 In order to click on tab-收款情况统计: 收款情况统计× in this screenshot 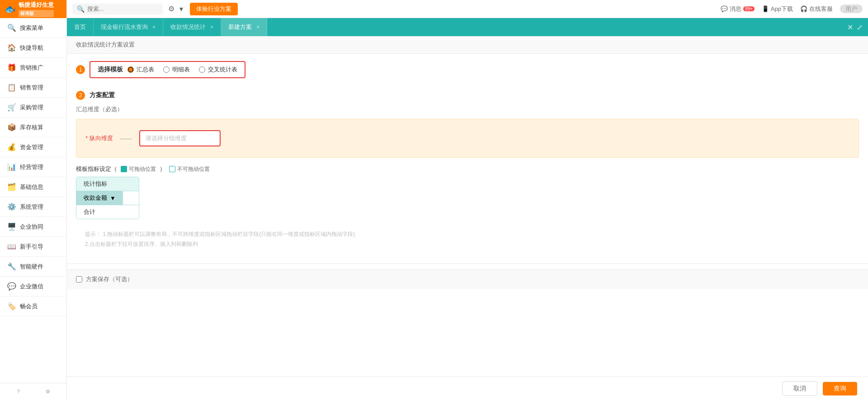, I will do `click(192, 27)`.